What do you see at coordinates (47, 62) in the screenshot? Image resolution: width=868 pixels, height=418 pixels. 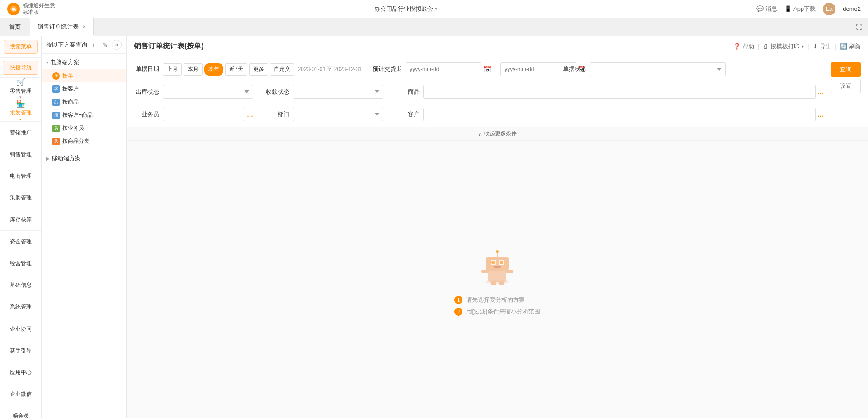 I see `pc-section-arrow: ▾` at bounding box center [47, 62].